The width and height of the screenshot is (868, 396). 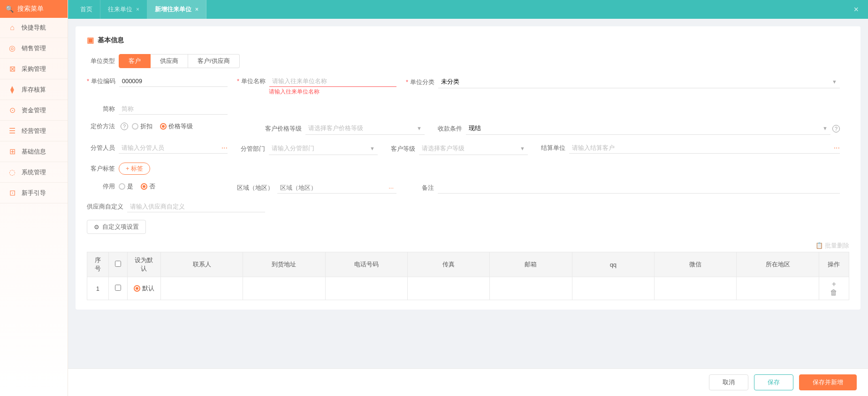 I want to click on dept-placeholder: 请输入分管部门, so click(x=321, y=148).